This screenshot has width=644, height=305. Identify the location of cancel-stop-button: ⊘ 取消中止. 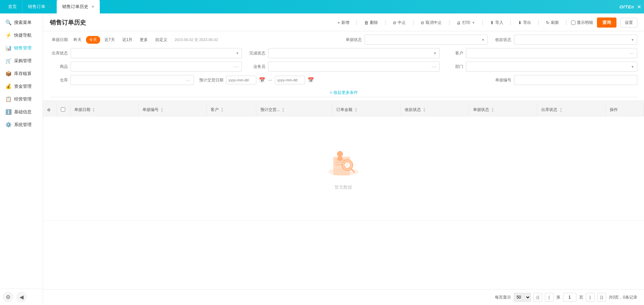
(431, 23).